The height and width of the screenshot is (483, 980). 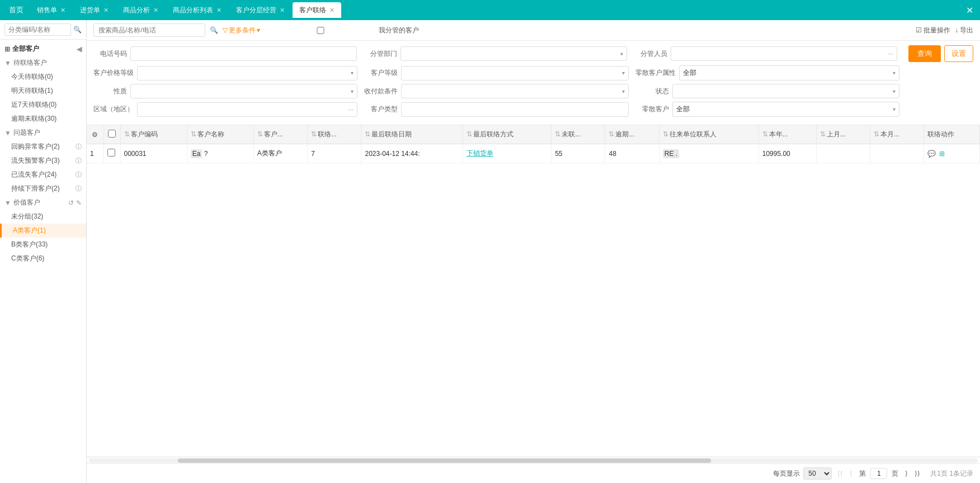 I want to click on scrollbar-thumb, so click(x=444, y=461).